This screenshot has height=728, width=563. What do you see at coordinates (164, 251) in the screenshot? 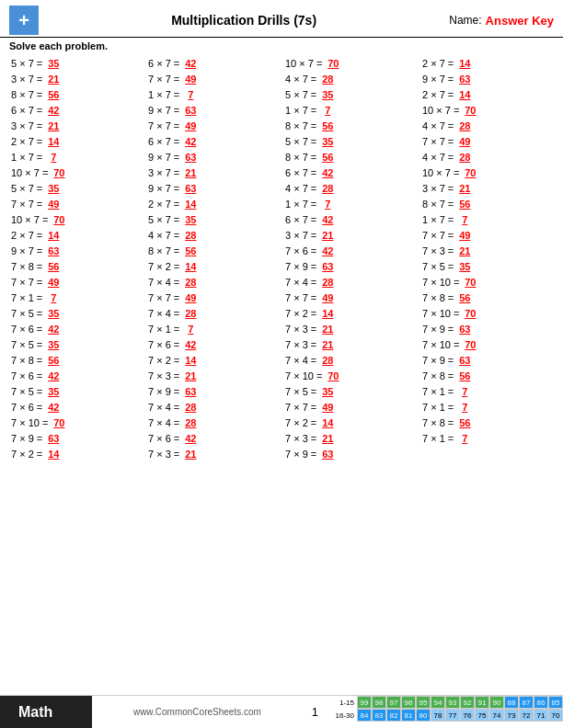
I see `problem-text: 8 × 7 =` at bounding box center [164, 251].